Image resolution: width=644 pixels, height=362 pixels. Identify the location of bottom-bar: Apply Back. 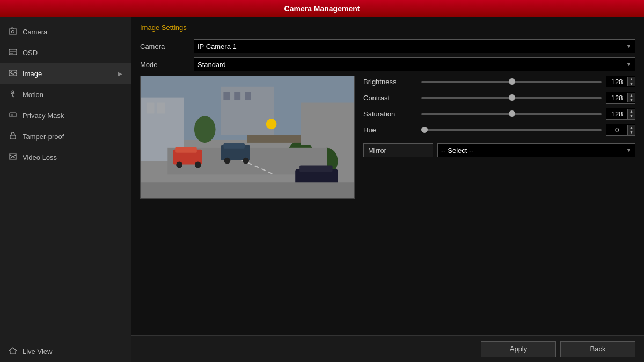
(387, 349).